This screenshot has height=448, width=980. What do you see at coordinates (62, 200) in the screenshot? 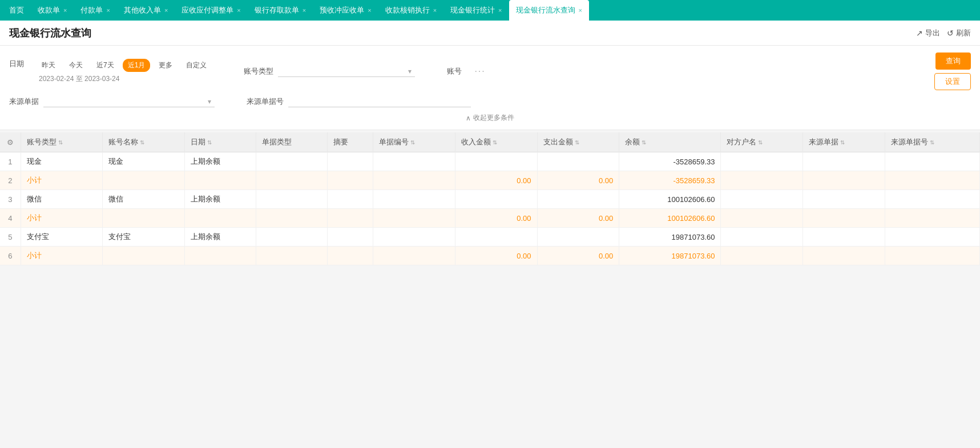
I see `cell-account-type: 微信` at bounding box center [62, 200].